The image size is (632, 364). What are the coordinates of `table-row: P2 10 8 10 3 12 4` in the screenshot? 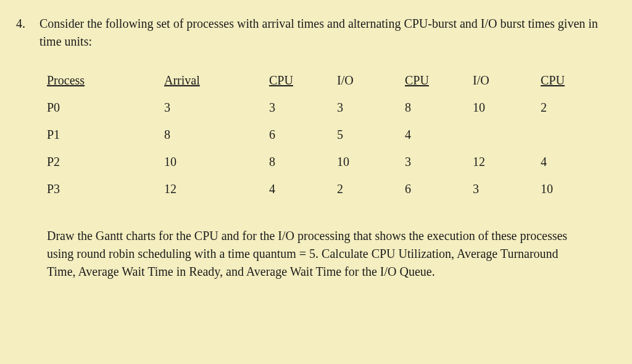 It's located at (325, 162).